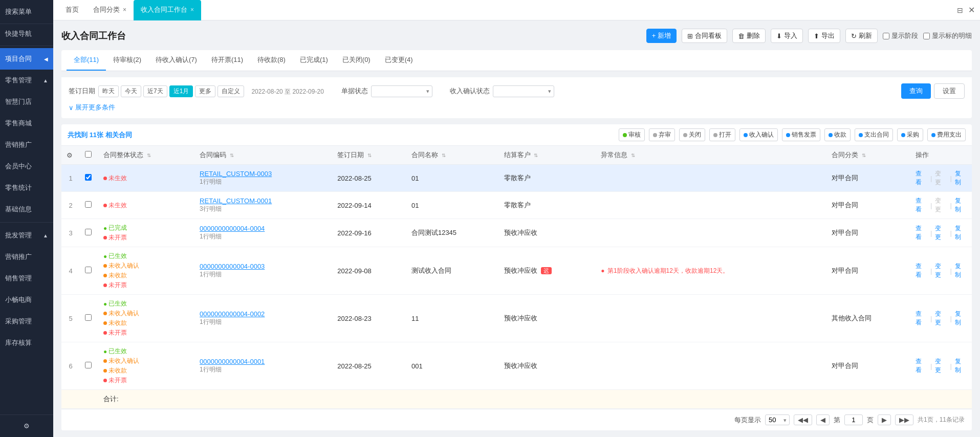 This screenshot has width=980, height=437. What do you see at coordinates (823, 420) in the screenshot?
I see `prev-page-btn: ◀` at bounding box center [823, 420].